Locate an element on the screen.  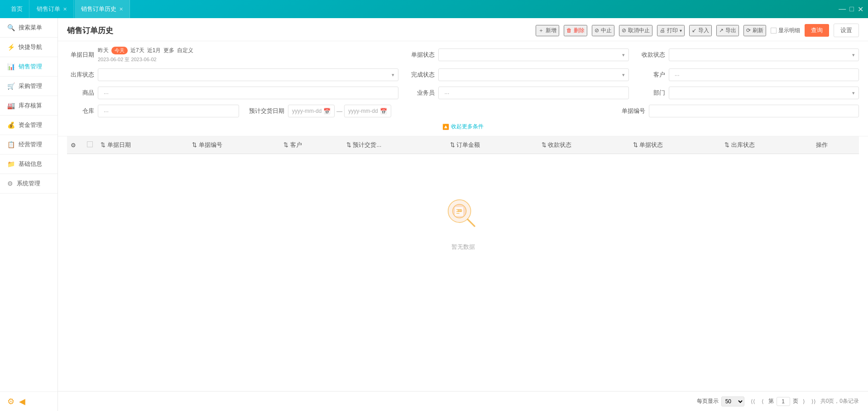
select-all-checkbox is located at coordinates (90, 144).